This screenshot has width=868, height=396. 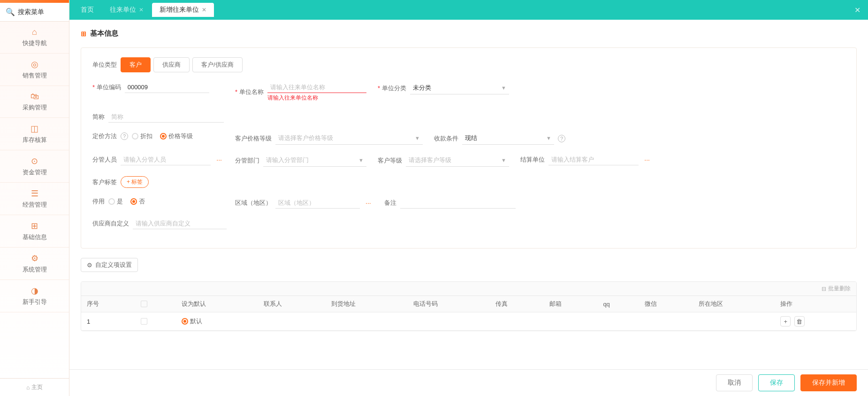 I want to click on tab-bar-close-icon: ✕, so click(x=858, y=10).